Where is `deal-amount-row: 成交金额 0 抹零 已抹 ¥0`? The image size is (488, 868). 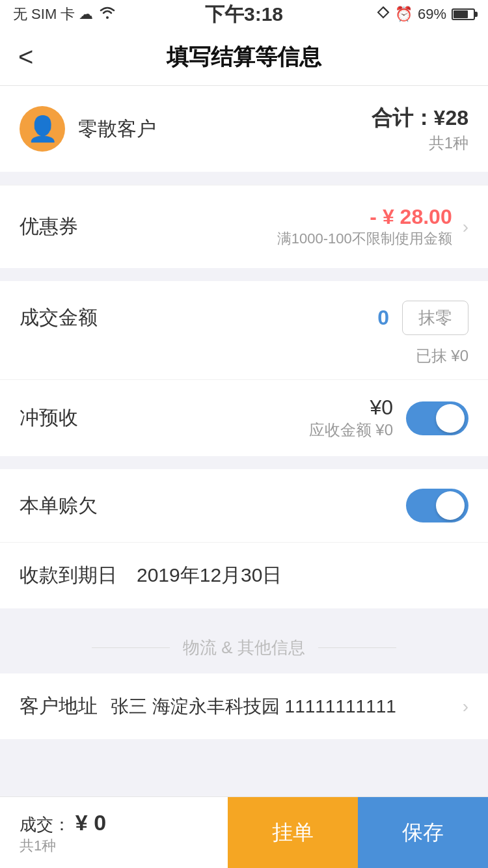
deal-amount-row: 成交金额 0 抹零 已抹 ¥0 is located at coordinates (244, 331).